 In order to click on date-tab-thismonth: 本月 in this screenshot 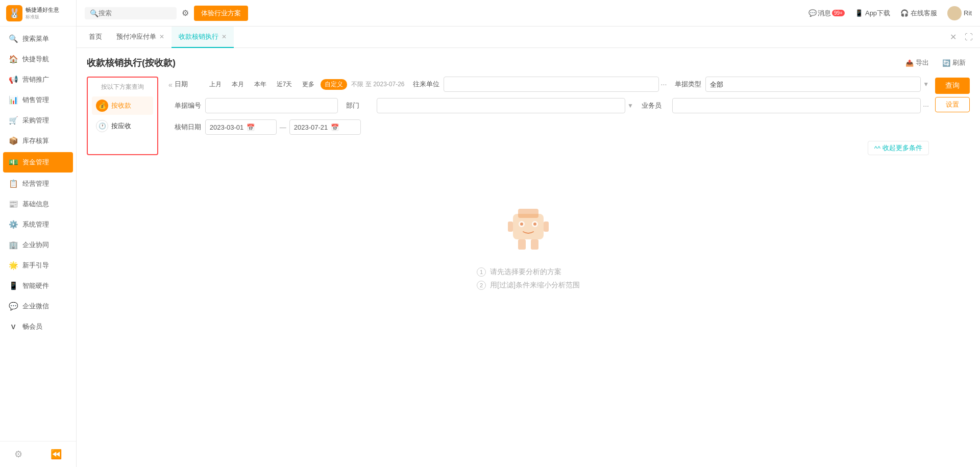, I will do `click(238, 85)`.